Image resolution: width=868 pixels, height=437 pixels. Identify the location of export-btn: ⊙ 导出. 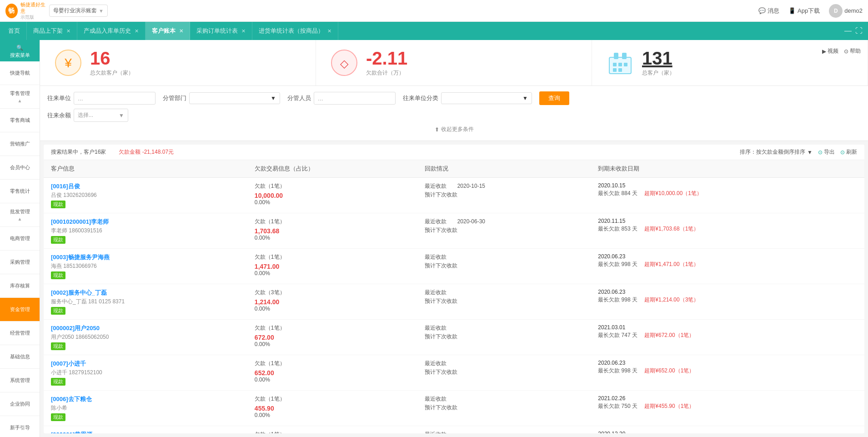
(827, 152).